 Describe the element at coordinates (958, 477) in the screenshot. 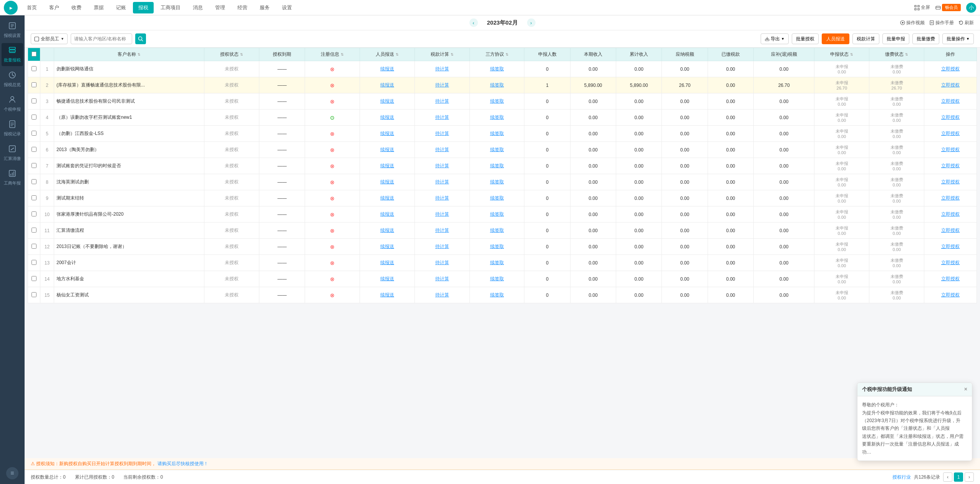

I see `page-1-btn: 1` at that location.